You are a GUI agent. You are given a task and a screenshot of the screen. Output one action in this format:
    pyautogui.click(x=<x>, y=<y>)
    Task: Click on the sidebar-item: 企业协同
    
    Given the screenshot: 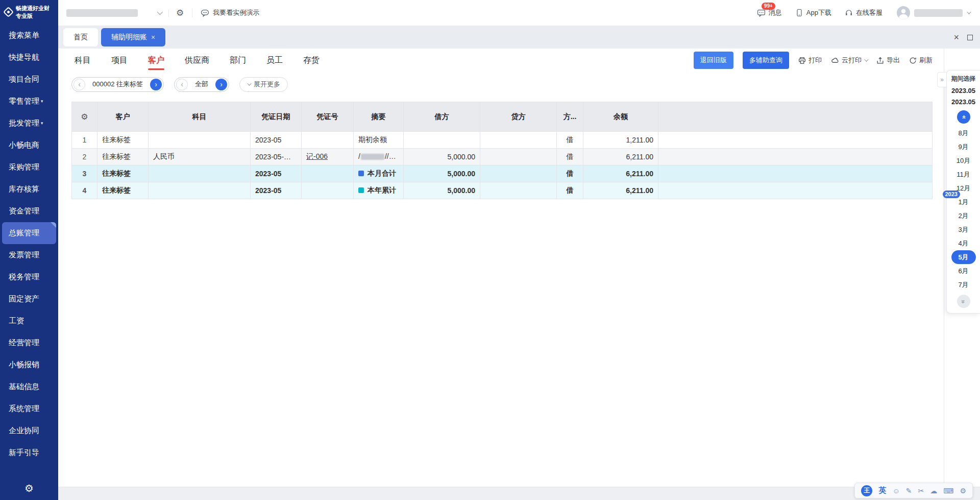 What is the action you would take?
    pyautogui.click(x=29, y=431)
    